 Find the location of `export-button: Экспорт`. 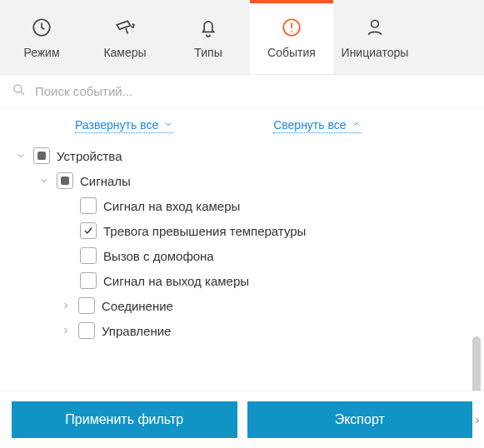

export-button: Экспорт is located at coordinates (360, 420).